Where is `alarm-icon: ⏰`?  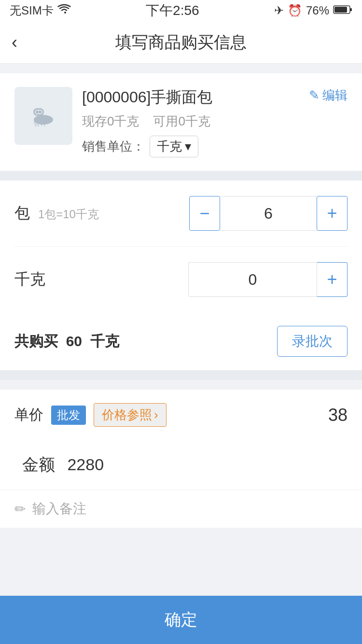
alarm-icon: ⏰ is located at coordinates (295, 11).